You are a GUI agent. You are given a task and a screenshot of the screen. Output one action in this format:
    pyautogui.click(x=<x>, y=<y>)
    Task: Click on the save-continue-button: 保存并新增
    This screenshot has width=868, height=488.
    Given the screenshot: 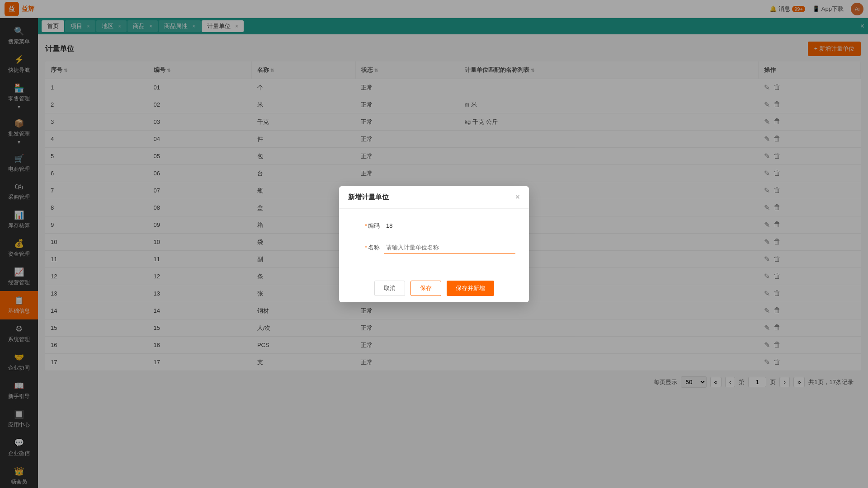 What is the action you would take?
    pyautogui.click(x=470, y=288)
    